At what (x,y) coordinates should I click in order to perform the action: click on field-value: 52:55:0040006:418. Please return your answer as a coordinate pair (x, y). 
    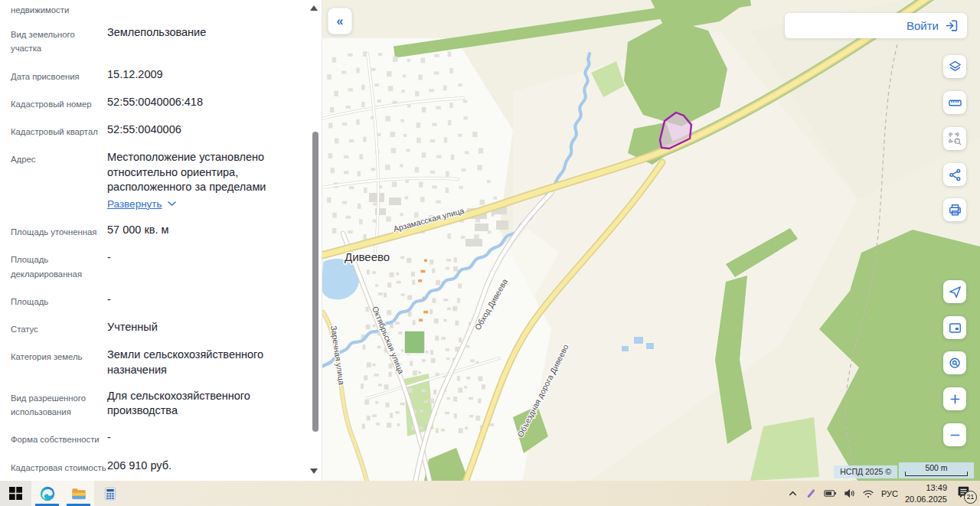
    Looking at the image, I should click on (214, 103).